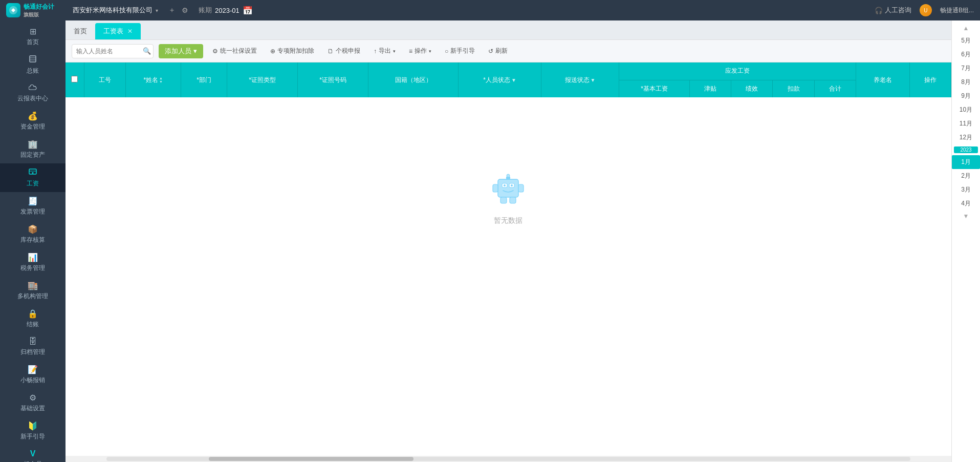 This screenshot has width=980, height=462. I want to click on header-country: 国籍（地区）, so click(413, 80).